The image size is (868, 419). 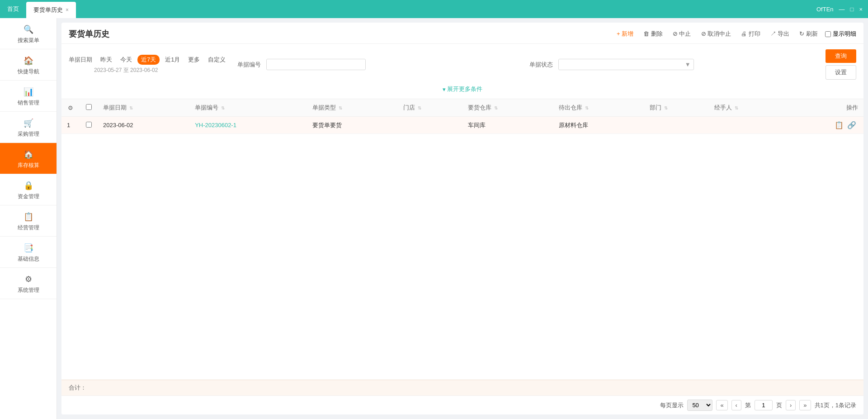 What do you see at coordinates (144, 125) in the screenshot?
I see `cell-bill-date: 2023-06-02` at bounding box center [144, 125].